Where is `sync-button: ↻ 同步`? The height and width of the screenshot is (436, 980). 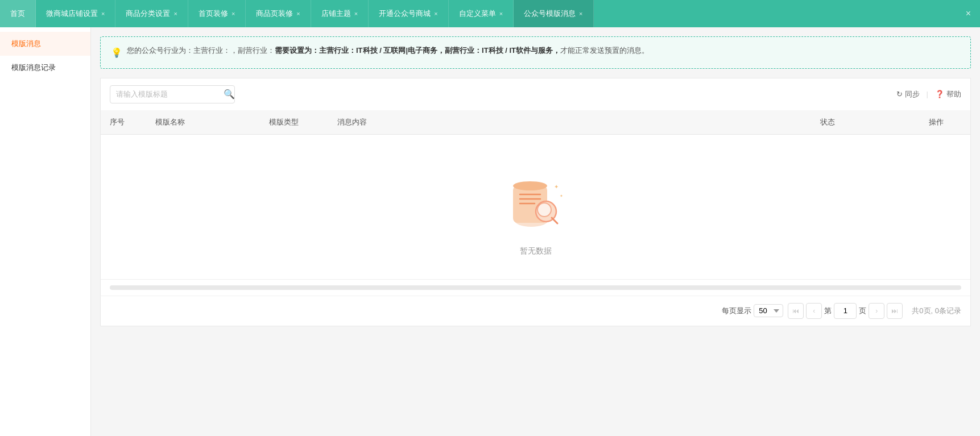 sync-button: ↻ 同步 is located at coordinates (908, 94).